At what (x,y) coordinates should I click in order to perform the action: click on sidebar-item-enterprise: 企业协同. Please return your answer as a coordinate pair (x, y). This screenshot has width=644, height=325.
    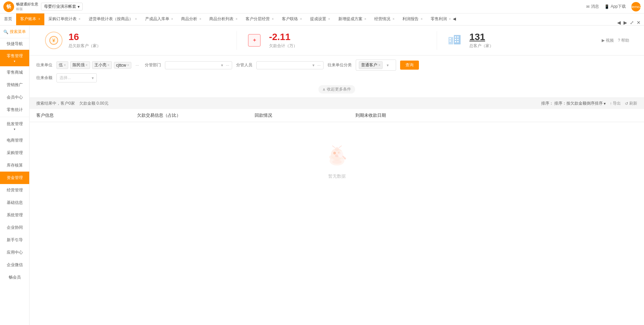
    Looking at the image, I should click on (15, 227).